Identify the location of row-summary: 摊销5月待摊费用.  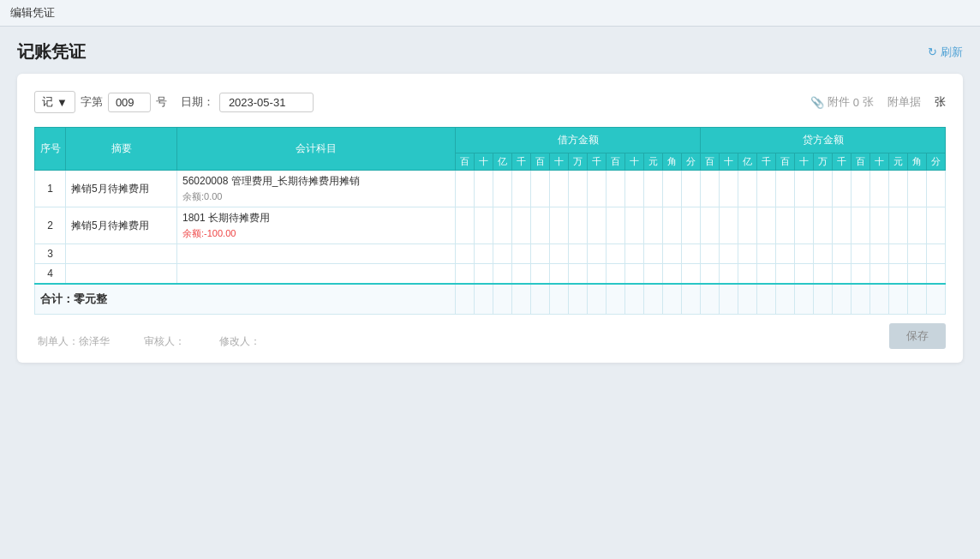
(122, 226).